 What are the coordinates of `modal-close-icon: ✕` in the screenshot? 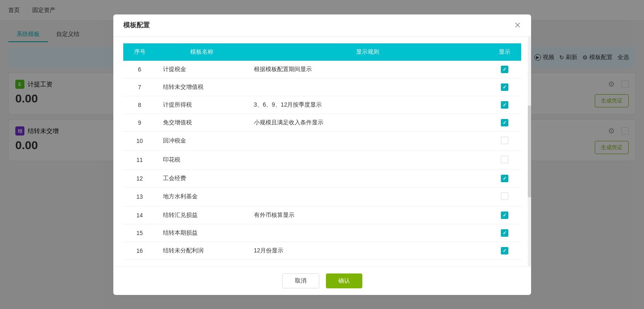 It's located at (518, 25).